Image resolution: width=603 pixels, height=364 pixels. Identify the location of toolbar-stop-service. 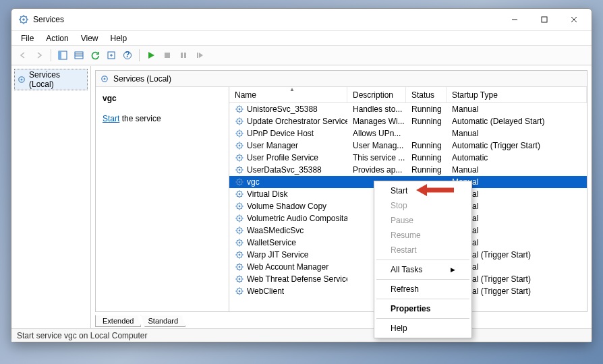
(167, 55).